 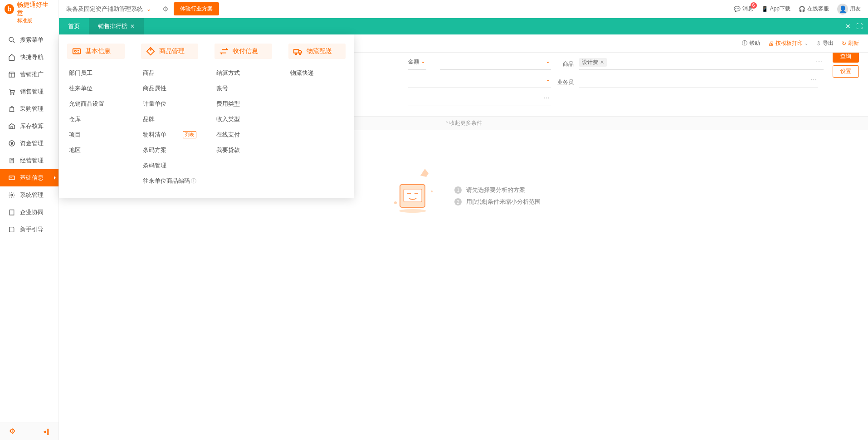 What do you see at coordinates (29, 431) in the screenshot?
I see `sidebar-footer: ⚙ ◂∥` at bounding box center [29, 431].